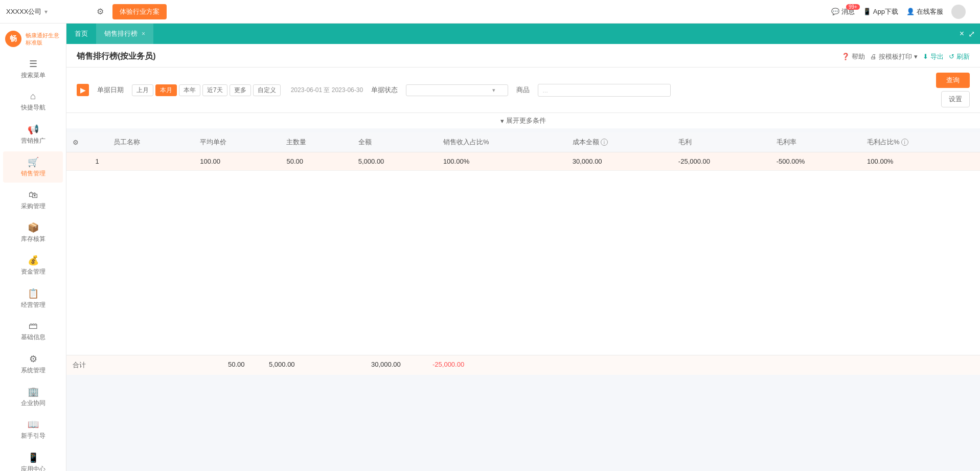  Describe the element at coordinates (853, 7) in the screenshot. I see `message-badge: 99+` at that location.